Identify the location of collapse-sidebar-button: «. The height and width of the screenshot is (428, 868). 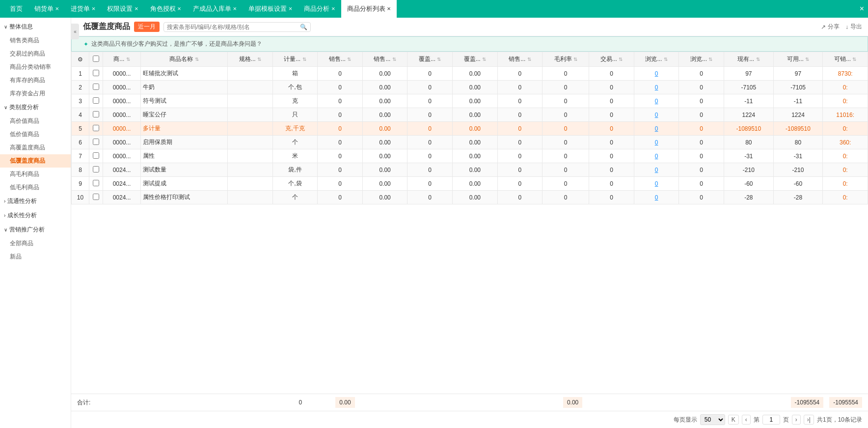
(75, 31).